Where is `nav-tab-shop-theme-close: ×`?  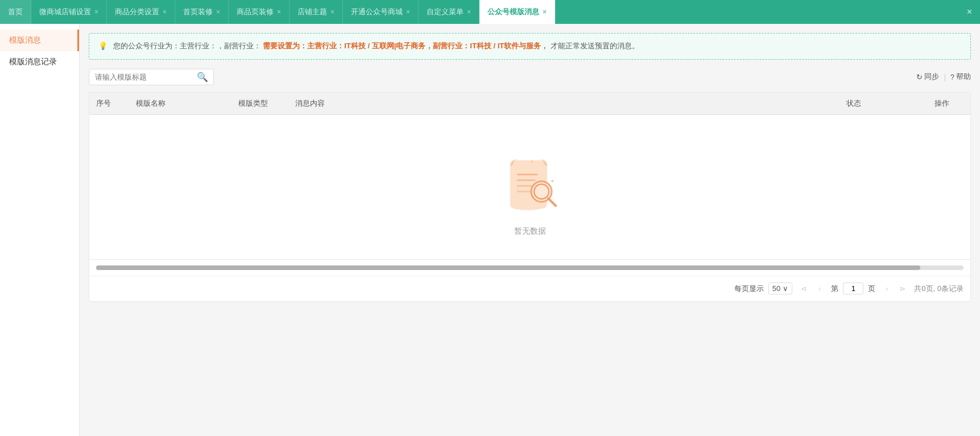
nav-tab-shop-theme-close: × is located at coordinates (332, 12).